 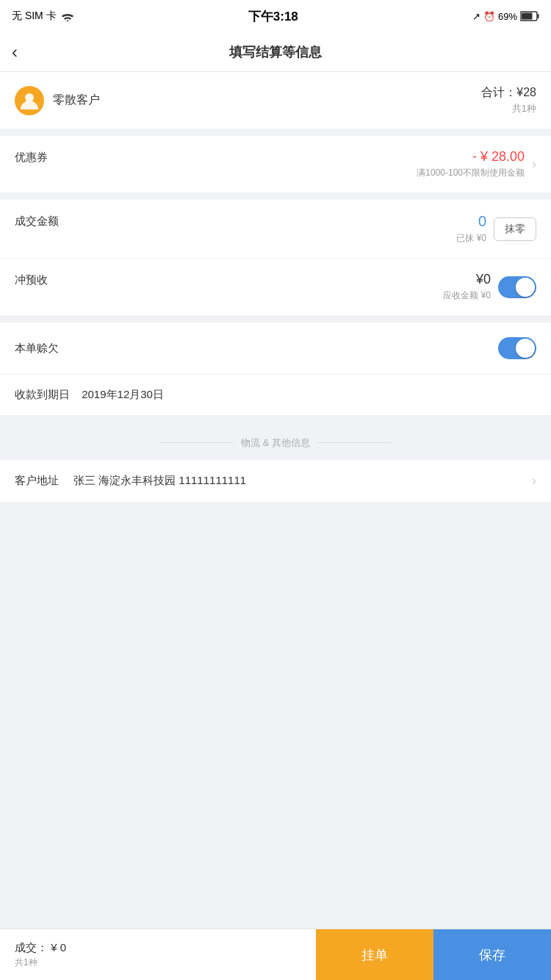 What do you see at coordinates (508, 109) in the screenshot?
I see `total-count: 共1种` at bounding box center [508, 109].